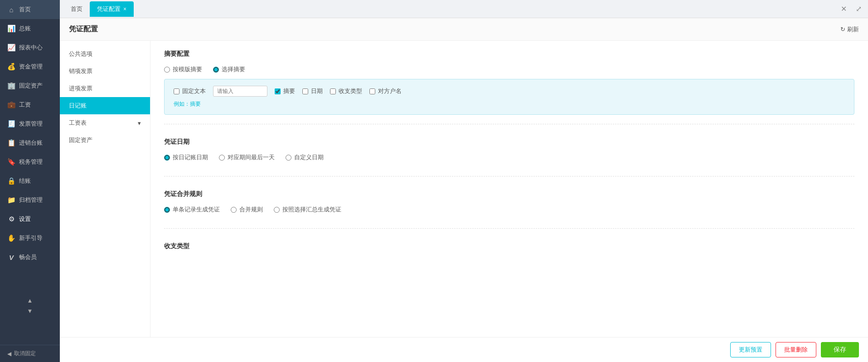 This screenshot has height=362, width=868. I want to click on batch-delete-button: 批量删除, so click(796, 350).